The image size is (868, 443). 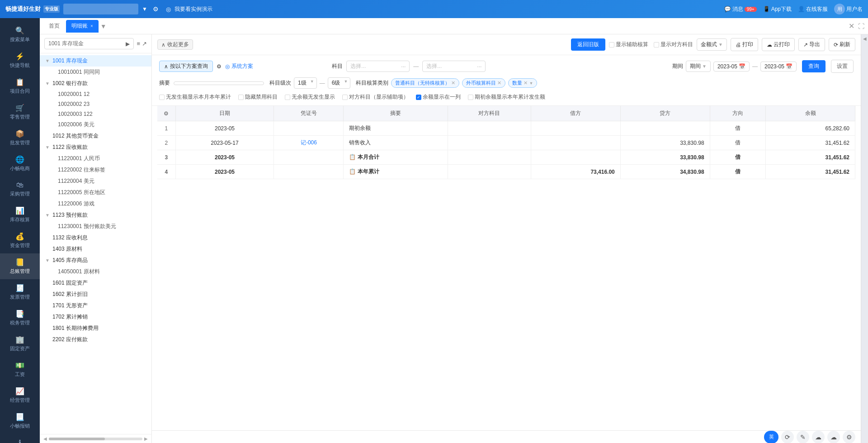 What do you see at coordinates (339, 83) in the screenshot?
I see `level-to-select: 6级 ▼` at bounding box center [339, 83].